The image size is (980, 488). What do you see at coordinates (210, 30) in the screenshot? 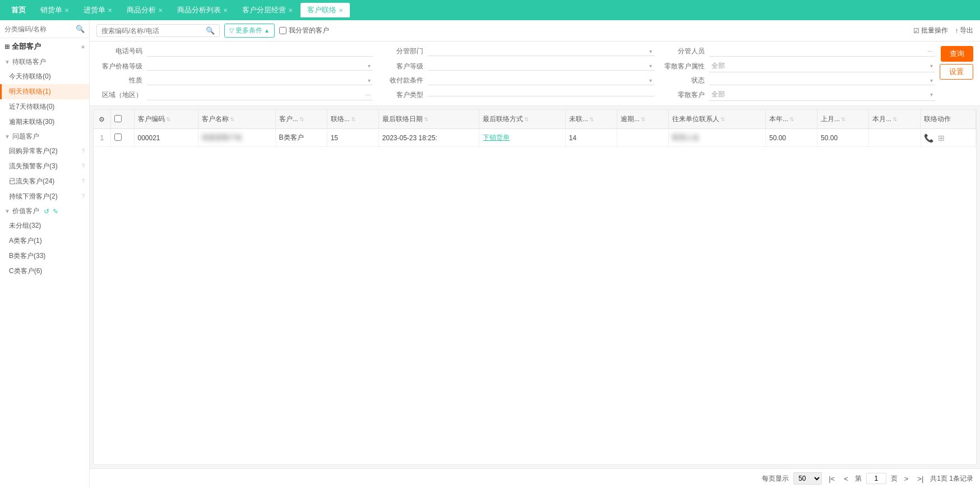
I see `search-icon: 🔍` at bounding box center [210, 30].